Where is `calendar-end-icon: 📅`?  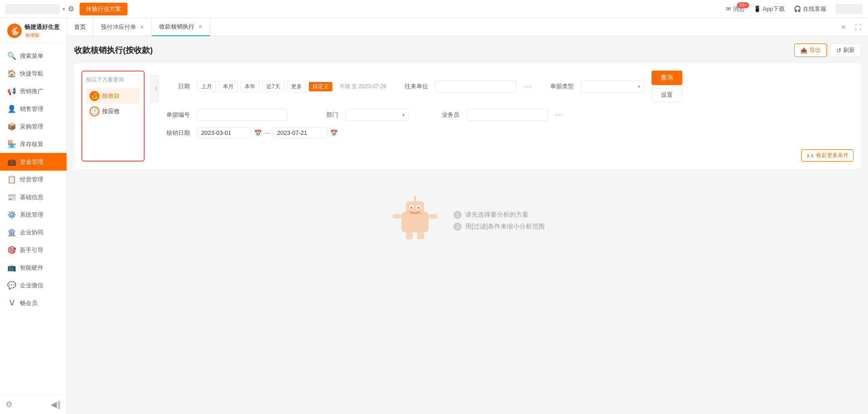 calendar-end-icon: 📅 is located at coordinates (334, 133).